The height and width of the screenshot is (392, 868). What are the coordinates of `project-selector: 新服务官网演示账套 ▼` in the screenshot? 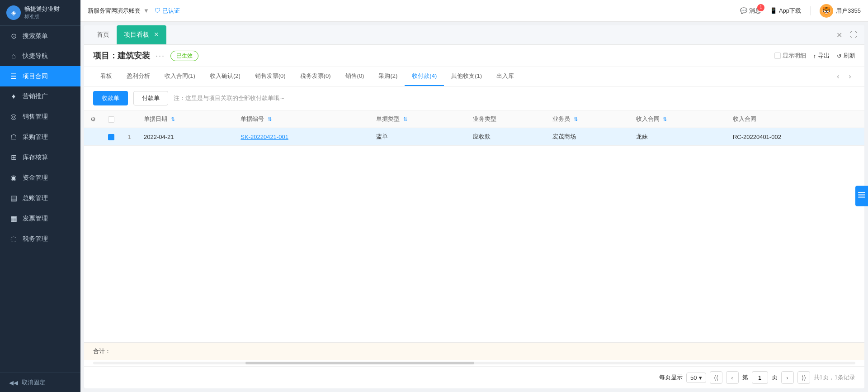 It's located at (118, 11).